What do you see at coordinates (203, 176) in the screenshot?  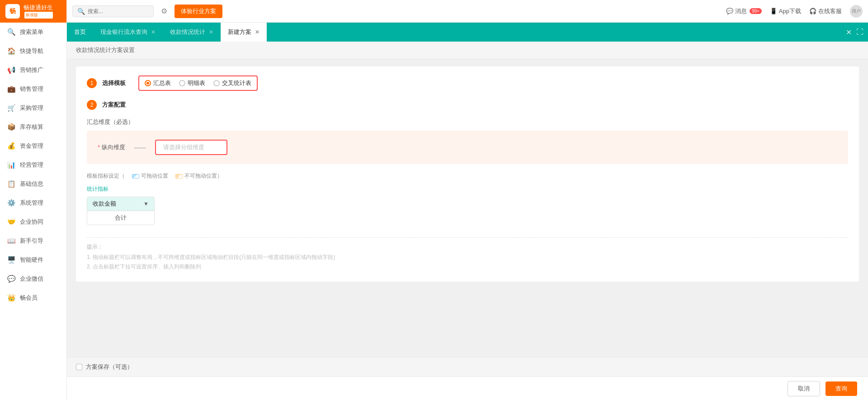 I see `hint-fixed-label: 不可拖动位置）` at bounding box center [203, 176].